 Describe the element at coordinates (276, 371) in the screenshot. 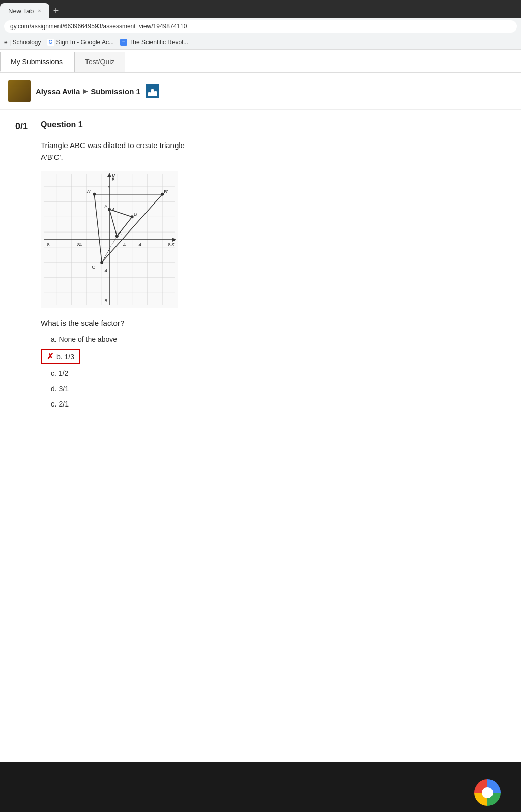

I see `answer-choices: a. None of the above ✗ b. 1/3 c. 1/2 d. …` at that location.